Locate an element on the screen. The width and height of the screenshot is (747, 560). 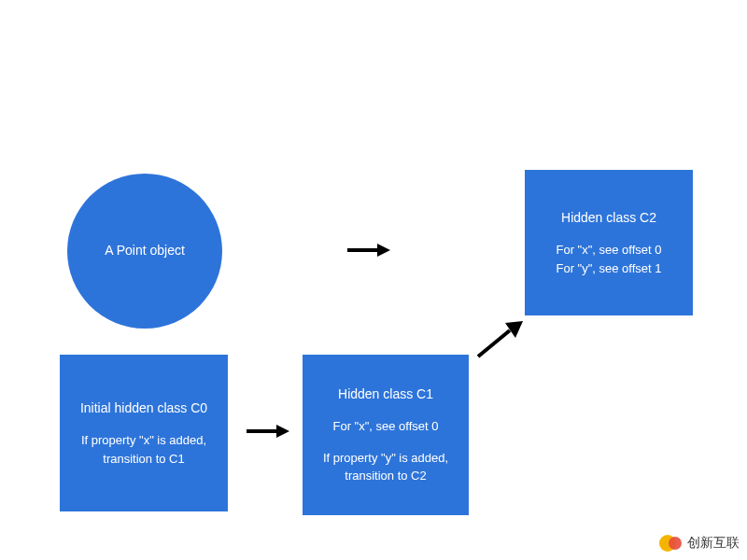
c0-line1: If property "x" is added, is located at coordinates (144, 441).